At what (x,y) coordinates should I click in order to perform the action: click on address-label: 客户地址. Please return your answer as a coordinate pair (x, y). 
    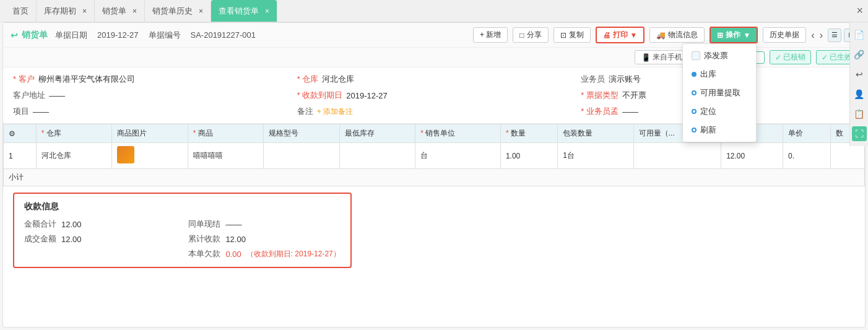
    Looking at the image, I should click on (29, 95).